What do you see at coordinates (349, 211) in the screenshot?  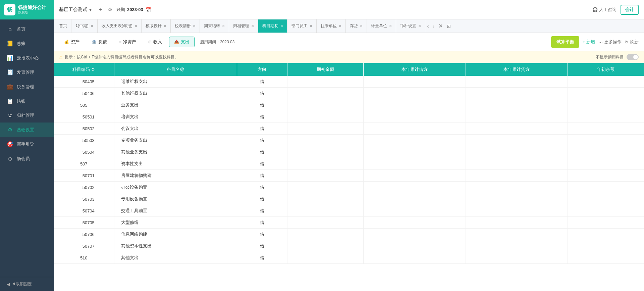 I see `table-row: 50704交通工具购置借` at bounding box center [349, 211].